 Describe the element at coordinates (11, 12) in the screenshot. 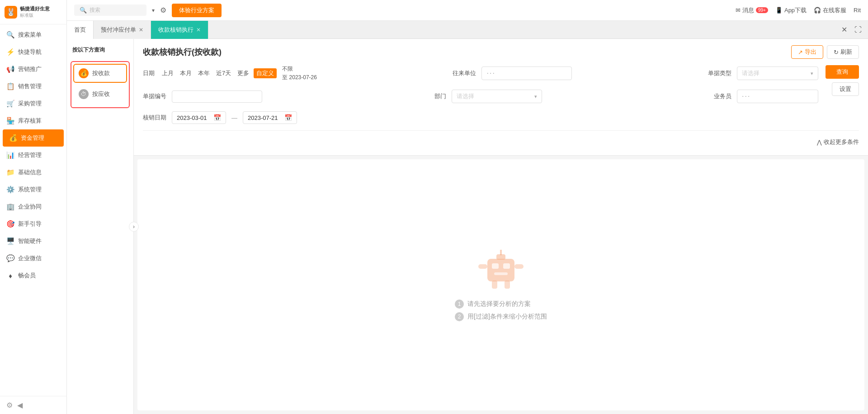

I see `logo-icon: 🐰` at that location.